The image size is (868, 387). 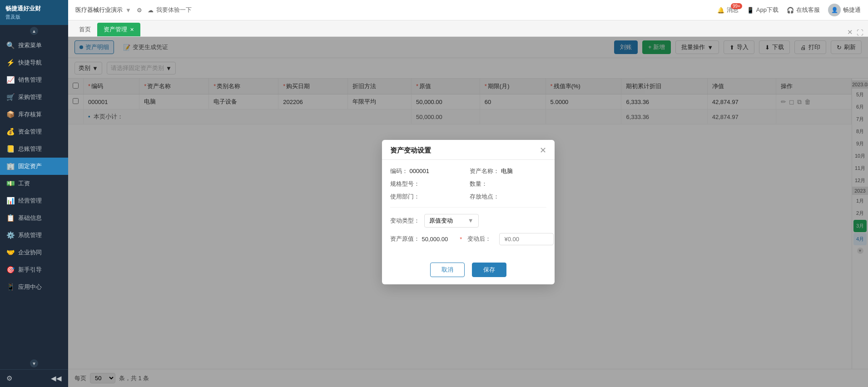 What do you see at coordinates (860, 33) in the screenshot?
I see `window-expand-icon: ⛶` at bounding box center [860, 33].